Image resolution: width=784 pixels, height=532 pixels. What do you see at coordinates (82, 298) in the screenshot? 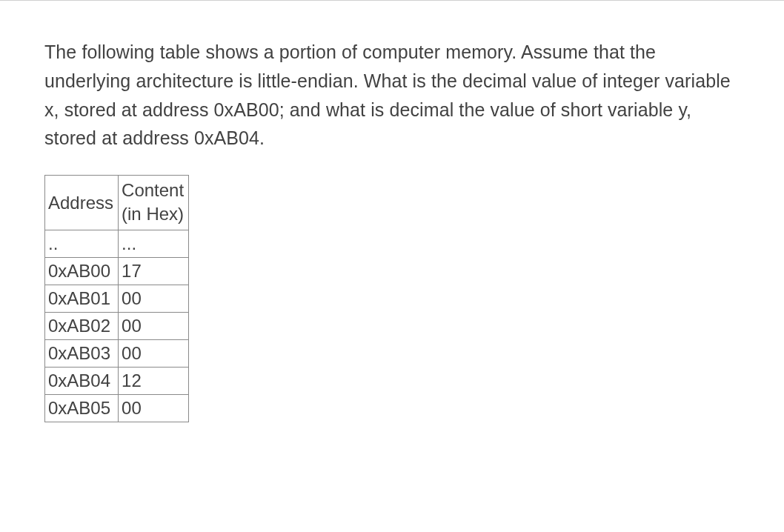
I see `cell-address: 0xAB01` at bounding box center [82, 298].